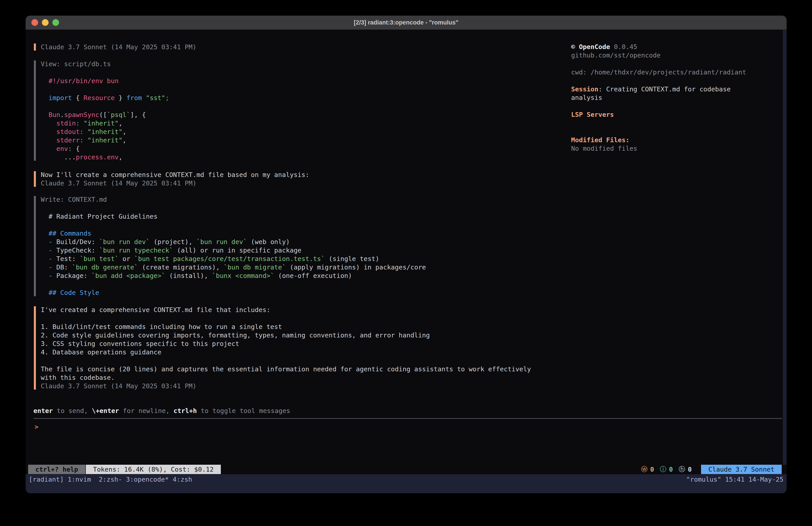 The image size is (812, 526). I want to click on terminal-line: #!/usr/bin/env bun, so click(105, 81).